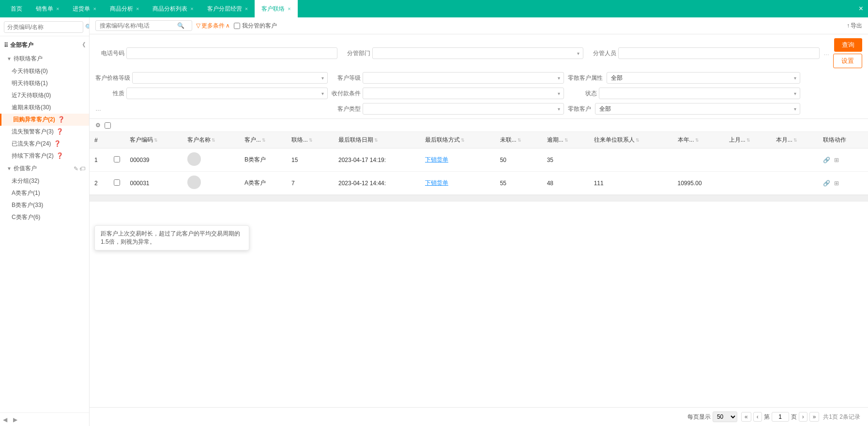 The image size is (868, 426). Describe the element at coordinates (479, 126) in the screenshot. I see `table-toolbar: ⚙` at that location.